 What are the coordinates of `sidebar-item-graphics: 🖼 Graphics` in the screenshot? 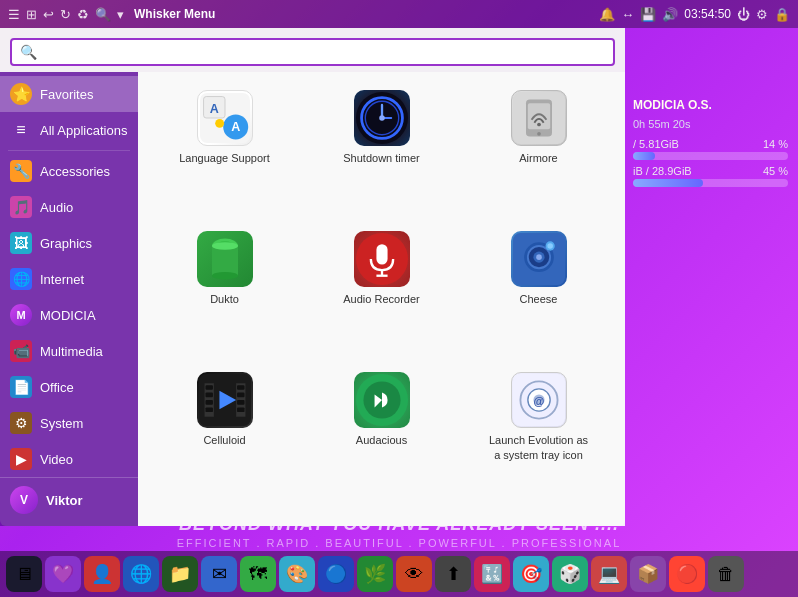 It's located at (69, 243).